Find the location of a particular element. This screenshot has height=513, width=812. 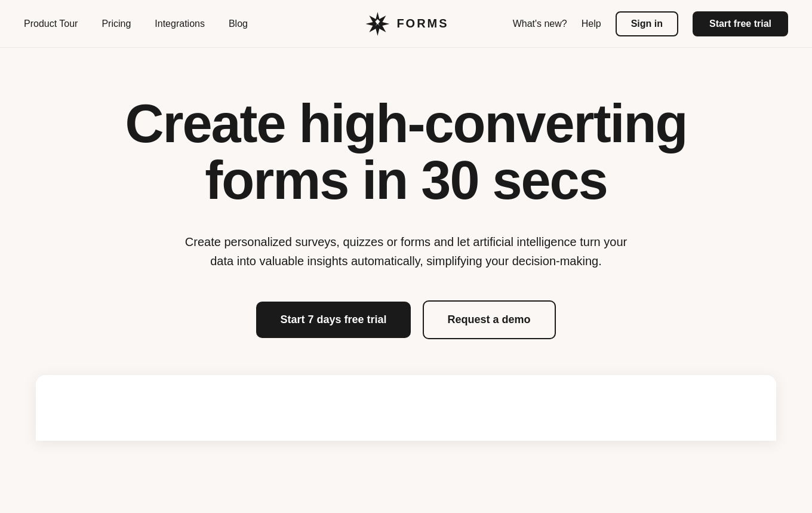

nav-link-whats-new: What's new? is located at coordinates (540, 24).